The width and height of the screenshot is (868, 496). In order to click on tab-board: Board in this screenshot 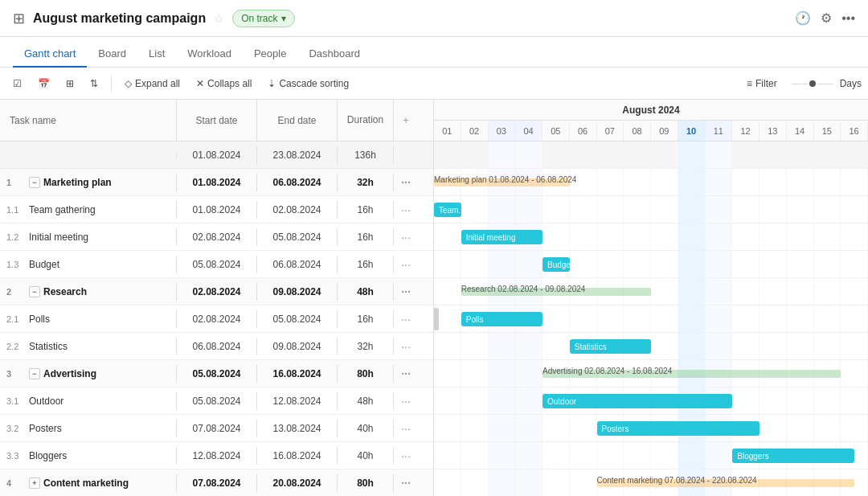, I will do `click(113, 55)`.